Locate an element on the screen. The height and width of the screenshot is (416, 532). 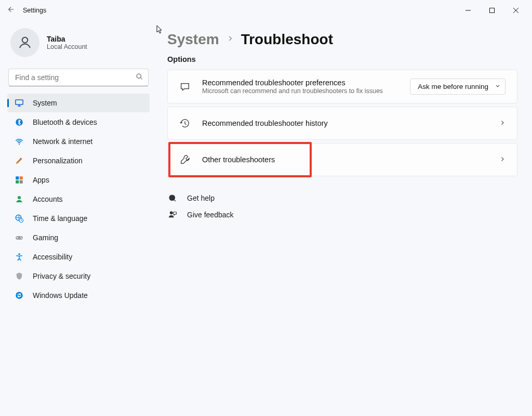
user-name: Taiba is located at coordinates (67, 39).